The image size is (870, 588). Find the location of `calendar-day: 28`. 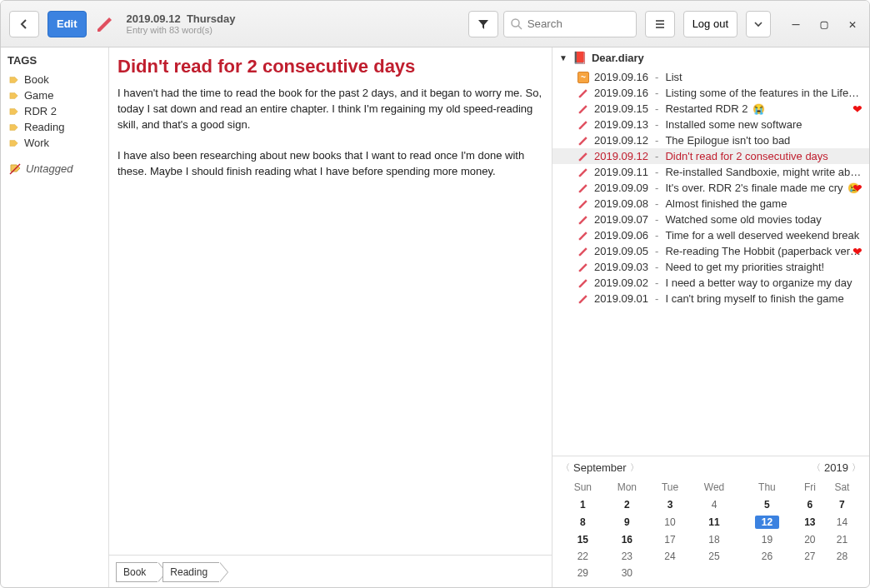

calendar-day: 28 is located at coordinates (842, 556).